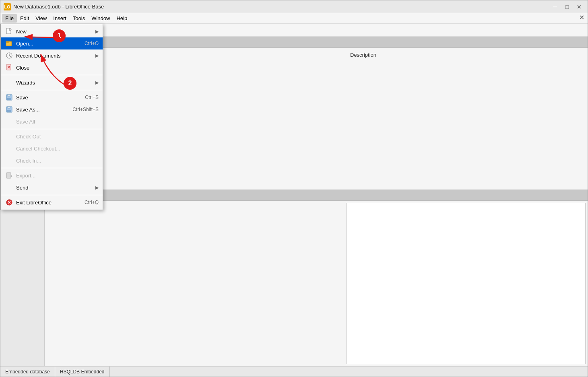 The width and height of the screenshot is (588, 377). Describe the element at coordinates (57, 149) in the screenshot. I see `cancelcheckout-label: Cancel Checkout...` at that location.